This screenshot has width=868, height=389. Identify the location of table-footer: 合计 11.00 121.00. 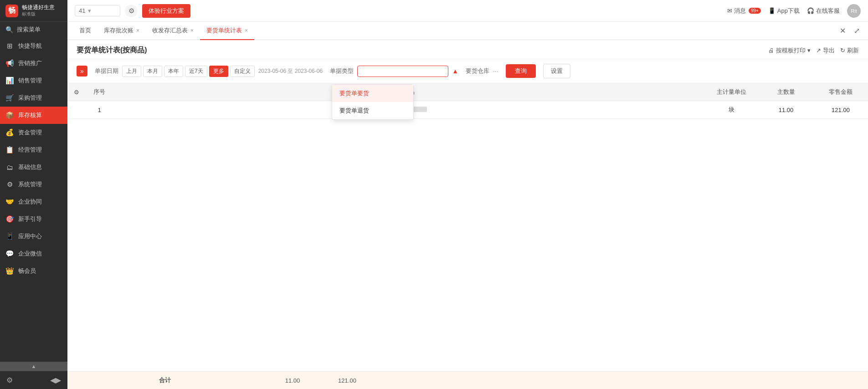
(467, 380).